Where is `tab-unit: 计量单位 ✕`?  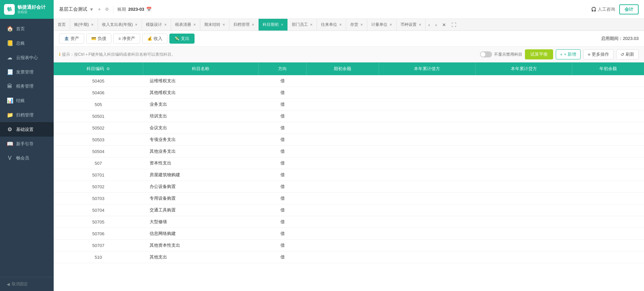
tab-unit: 计量单位 ✕ is located at coordinates (382, 25).